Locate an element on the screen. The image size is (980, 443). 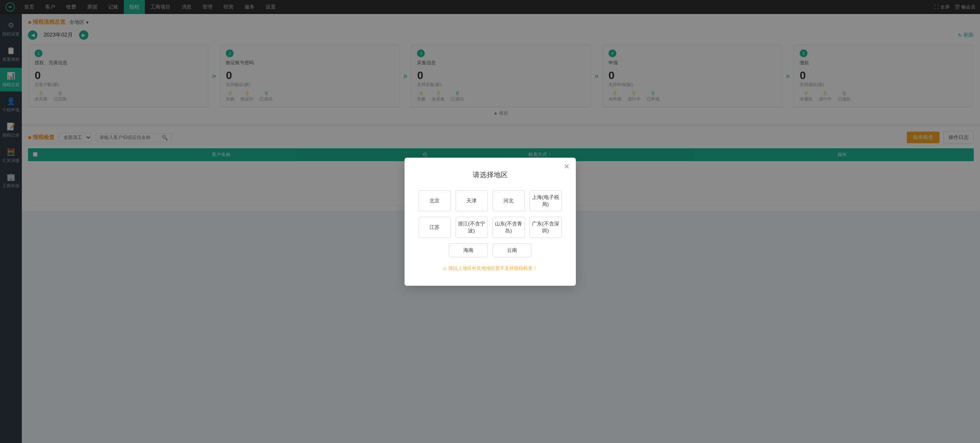
region-row-3: 海南 云南 is located at coordinates (490, 250).